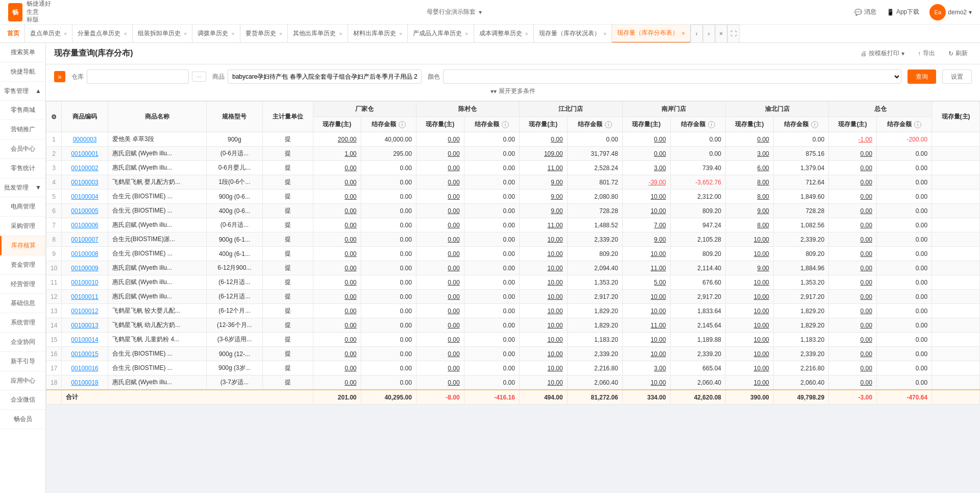 The height and width of the screenshot is (493, 980). Describe the element at coordinates (22, 53) in the screenshot. I see `sidebar-item-search: 搜索英单` at that location.